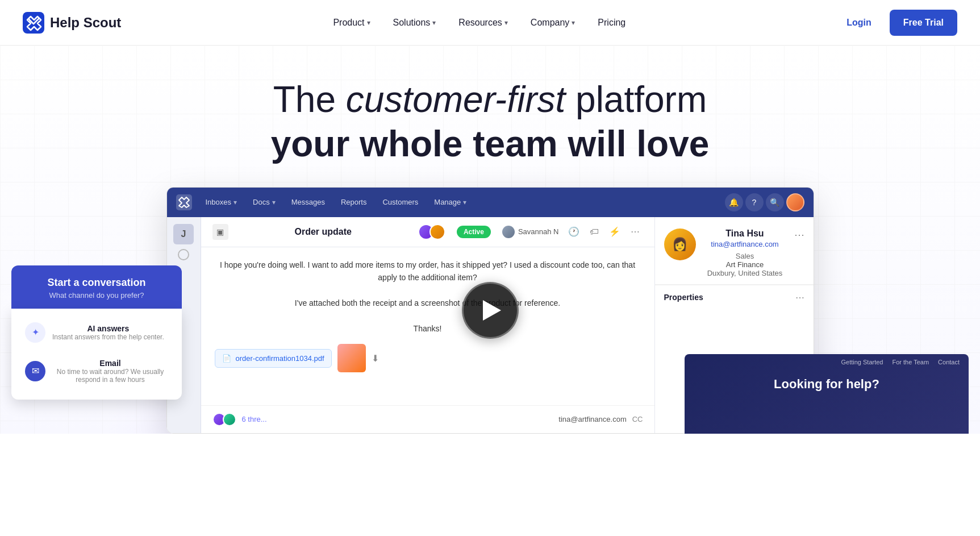 This screenshot has width=980, height=536. I want to click on bell-icon: 🔔, so click(734, 202).